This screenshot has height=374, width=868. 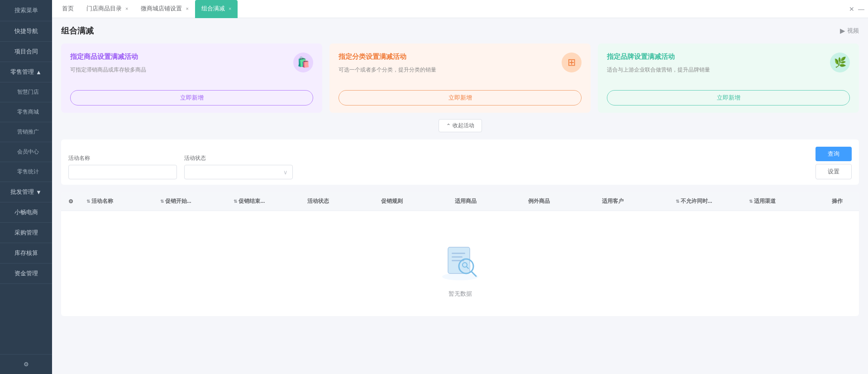 I want to click on th-promo-rule: 促销规则, so click(x=415, y=201).